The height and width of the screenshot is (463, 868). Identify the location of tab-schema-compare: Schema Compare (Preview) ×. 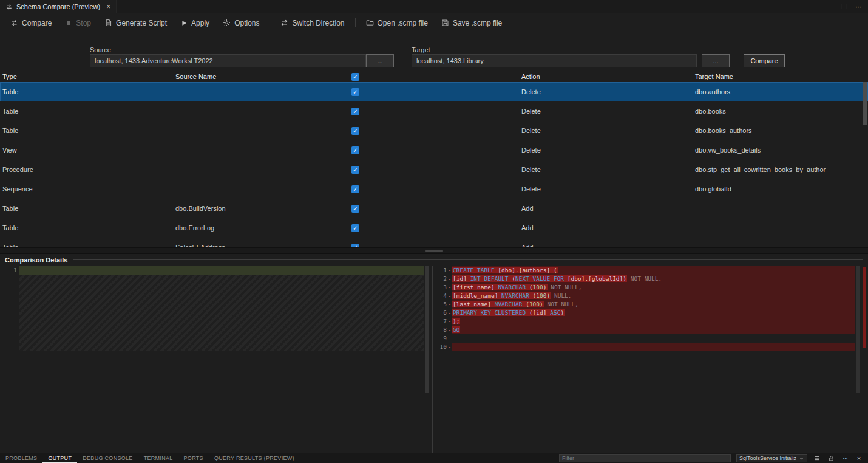
(58, 6).